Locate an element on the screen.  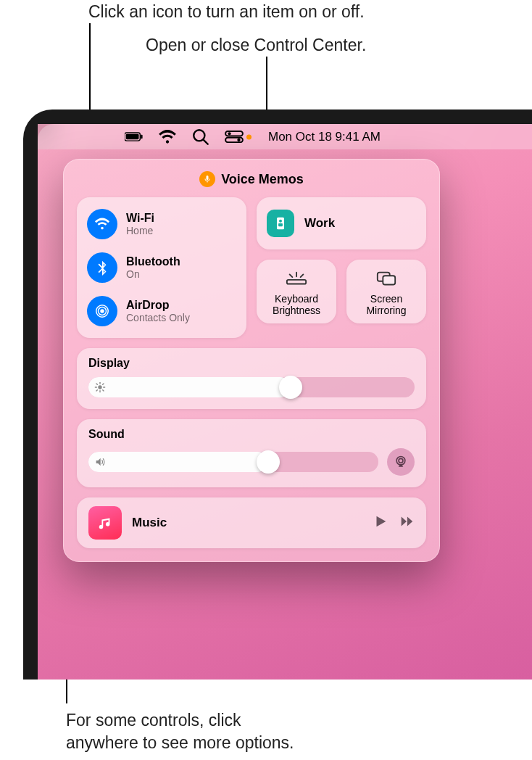
battery-icon is located at coordinates (134, 137).